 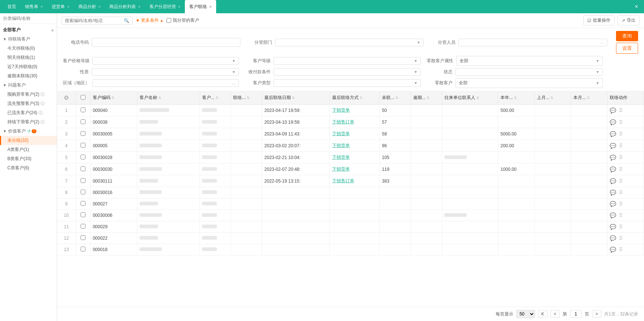 What do you see at coordinates (99, 7) in the screenshot?
I see `tab-product-analysis-close: ×` at bounding box center [99, 7].